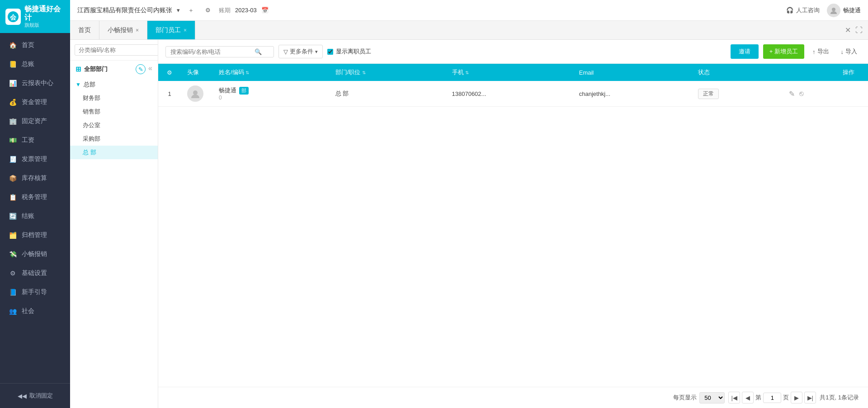 This screenshot has height=408, width=868. I want to click on export-btn: ↑ 导出, so click(821, 52).